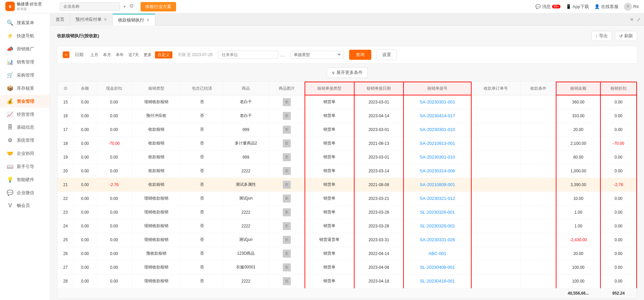 The height and width of the screenshot is (300, 644). Describe the element at coordinates (347, 73) in the screenshot. I see `expand-more-btn: ∨ 展开更多条件` at that location.